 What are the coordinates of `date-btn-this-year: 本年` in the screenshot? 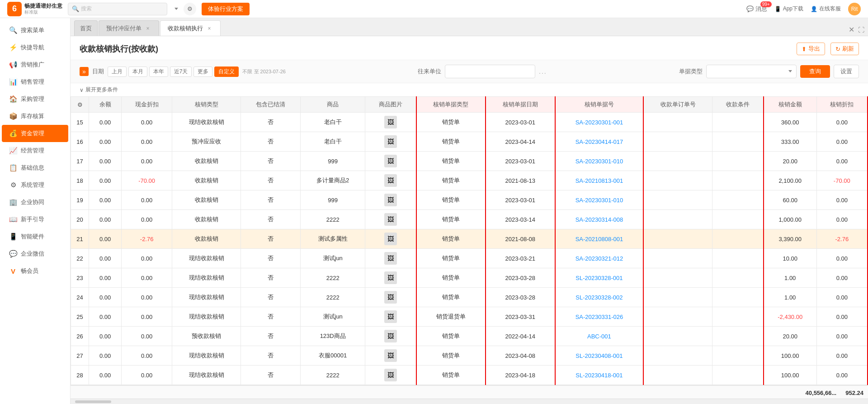 It's located at (159, 71).